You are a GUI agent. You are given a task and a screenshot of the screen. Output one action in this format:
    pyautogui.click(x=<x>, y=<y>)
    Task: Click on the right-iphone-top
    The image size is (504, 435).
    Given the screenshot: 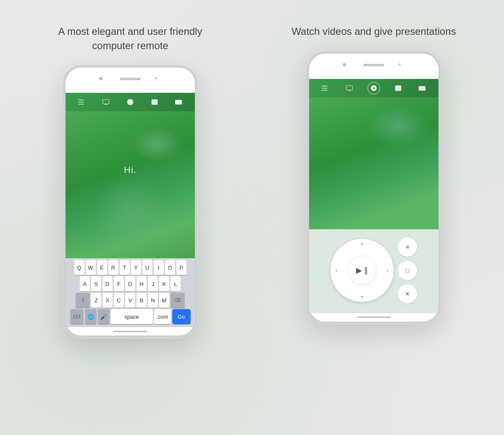 What is the action you would take?
    pyautogui.click(x=374, y=66)
    